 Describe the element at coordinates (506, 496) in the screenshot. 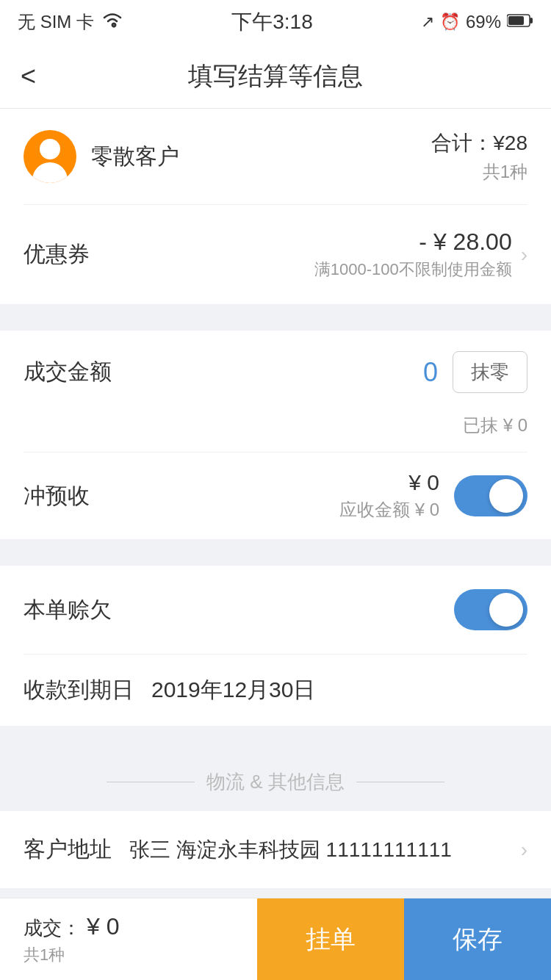

I see `toggle-knob` at that location.